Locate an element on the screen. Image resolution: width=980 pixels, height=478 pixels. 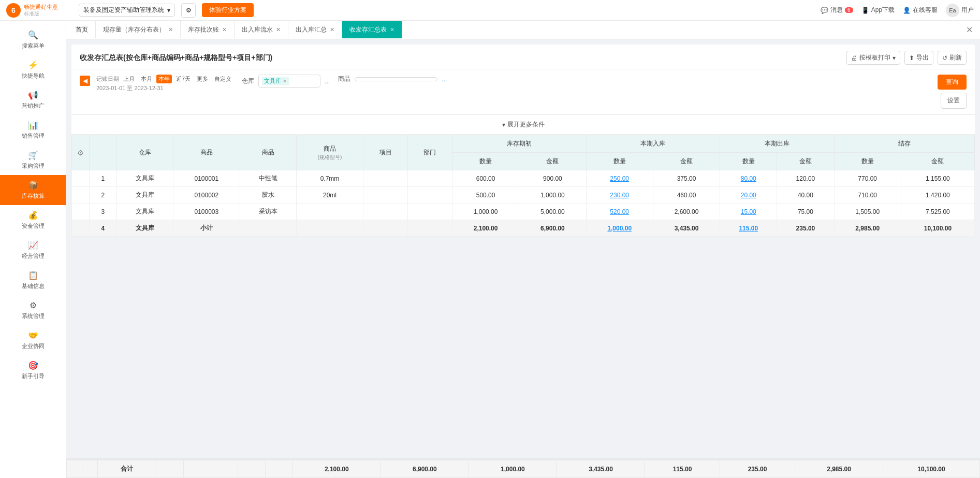
subtotal-no: 4 is located at coordinates (104, 228).